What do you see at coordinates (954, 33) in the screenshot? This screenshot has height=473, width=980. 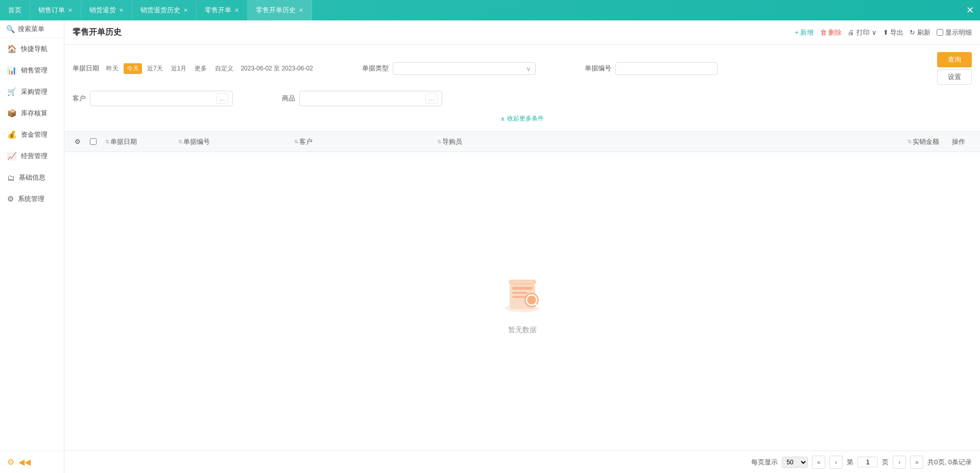 I see `show-detail-checkbox: 显示明细` at bounding box center [954, 33].